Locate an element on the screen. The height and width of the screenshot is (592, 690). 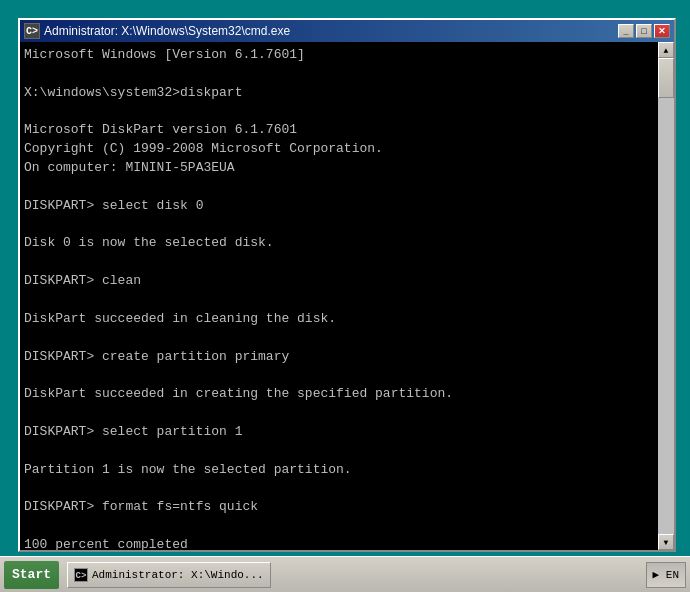
taskbar: Start C> Administrator: X:\Windo... ▶ EN is located at coordinates (345, 574).